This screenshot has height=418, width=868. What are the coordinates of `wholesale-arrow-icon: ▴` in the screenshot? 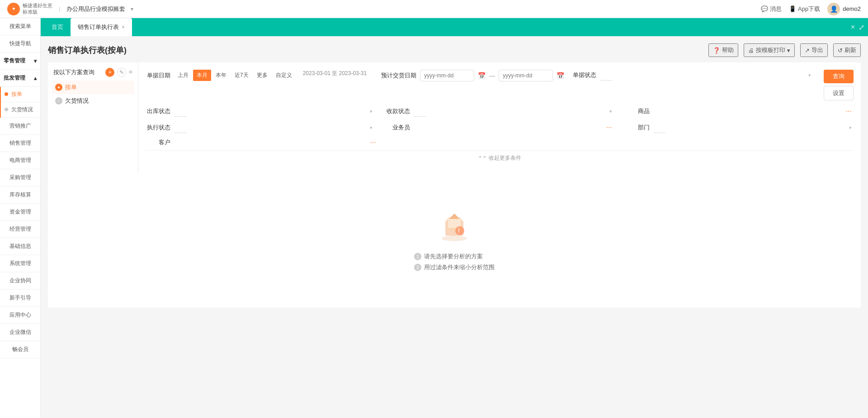 It's located at (35, 78).